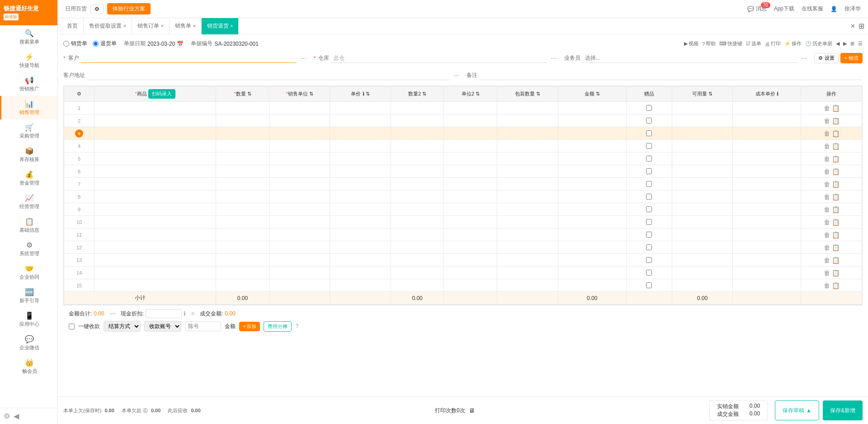 This screenshot has width=868, height=424. Describe the element at coordinates (29, 202) in the screenshot. I see `sidebar-item-operation: 📈 经营管理` at that location.